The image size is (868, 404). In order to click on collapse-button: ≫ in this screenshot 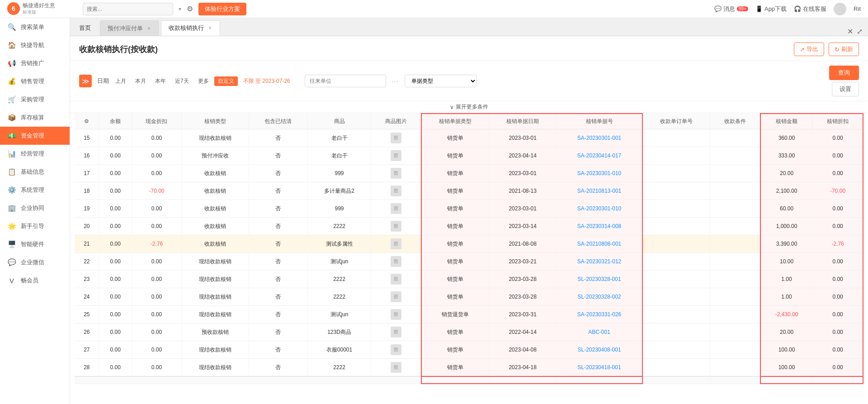, I will do `click(85, 81)`.